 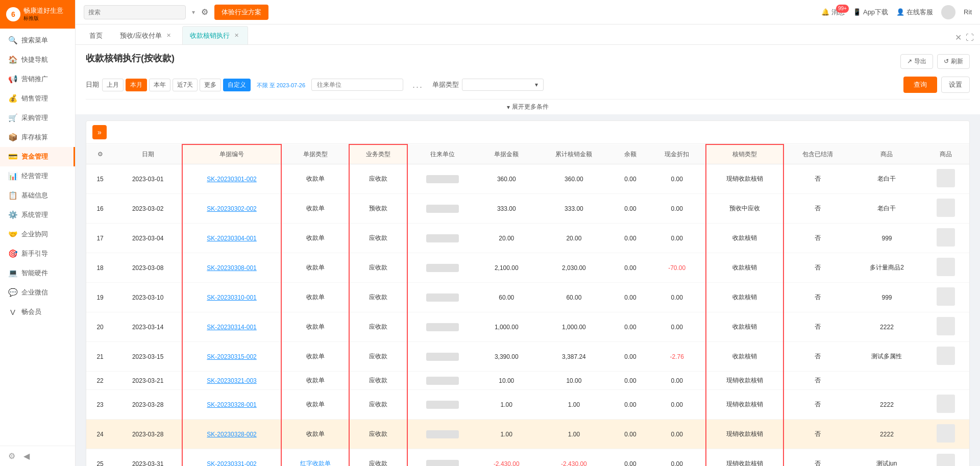 What do you see at coordinates (38, 176) in the screenshot?
I see `sidebar-item-operations: 📊 经营管理` at bounding box center [38, 176].